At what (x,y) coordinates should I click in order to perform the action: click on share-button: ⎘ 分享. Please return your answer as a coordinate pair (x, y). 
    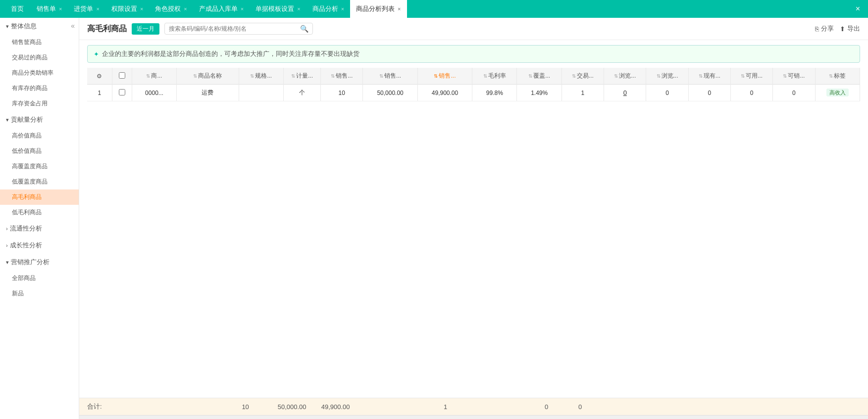
    Looking at the image, I should click on (824, 29).